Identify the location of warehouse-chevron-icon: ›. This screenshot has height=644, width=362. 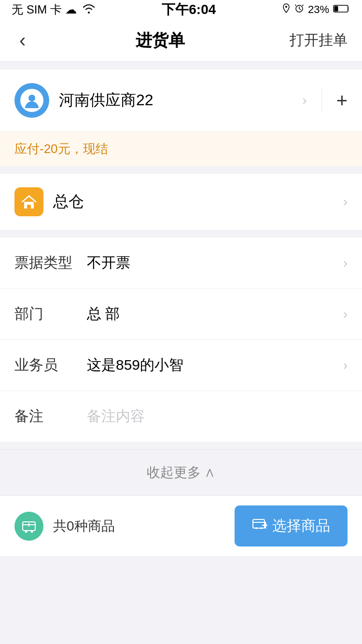
(346, 202).